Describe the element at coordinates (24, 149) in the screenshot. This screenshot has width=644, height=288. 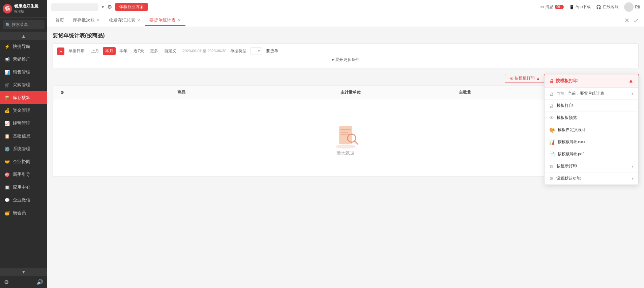
I see `sidebar-item-system: ⚙️ 系统管理` at that location.